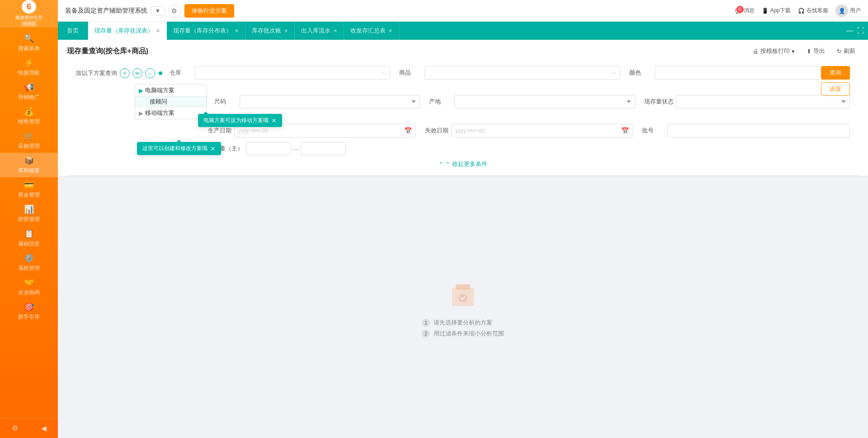 This screenshot has height=438, width=868. Describe the element at coordinates (137, 73) in the screenshot. I see `edit-scheme-btn: ✏` at that location.